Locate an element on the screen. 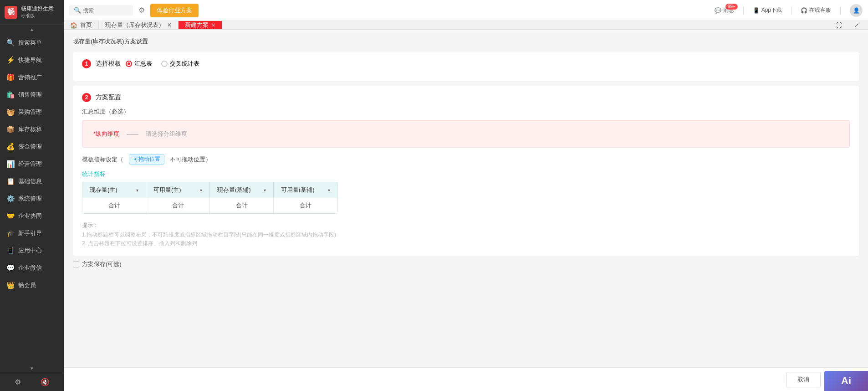 Image resolution: width=868 pixels, height=391 pixels. sidebar-item-label: 资金管理 is located at coordinates (30, 147).